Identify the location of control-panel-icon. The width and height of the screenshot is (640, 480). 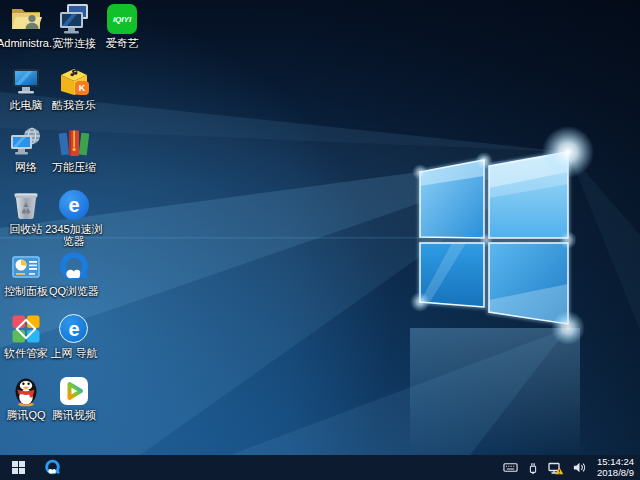
(26, 267).